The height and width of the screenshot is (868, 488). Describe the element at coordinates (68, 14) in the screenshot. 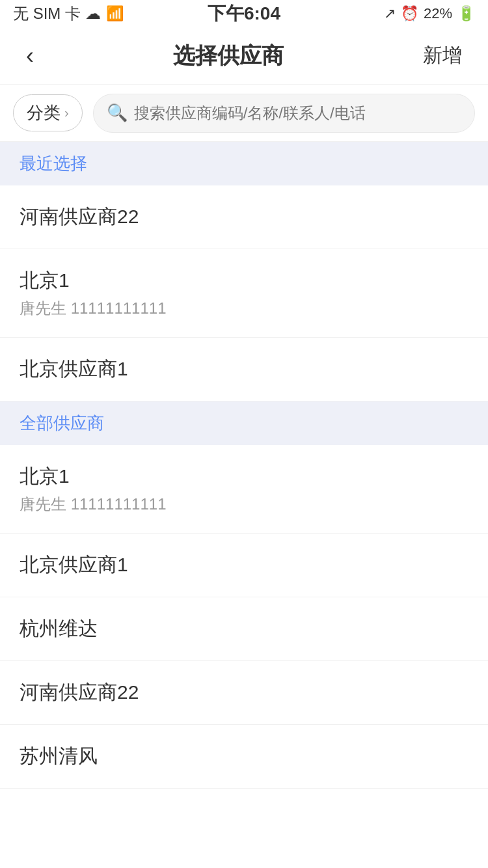

I see `status-left: 无 SIM 卡 ☁ 📶` at that location.